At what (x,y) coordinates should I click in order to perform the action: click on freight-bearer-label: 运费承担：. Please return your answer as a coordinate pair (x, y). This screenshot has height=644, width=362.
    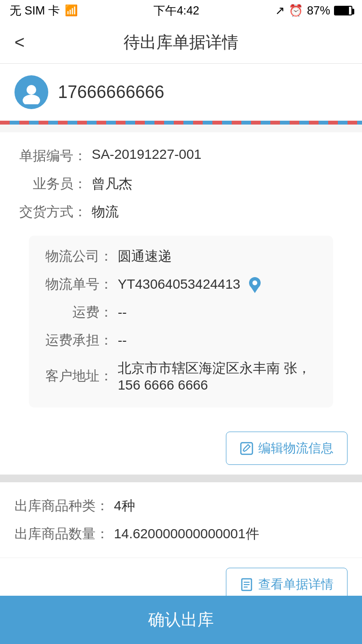
    Looking at the image, I should click on (77, 340).